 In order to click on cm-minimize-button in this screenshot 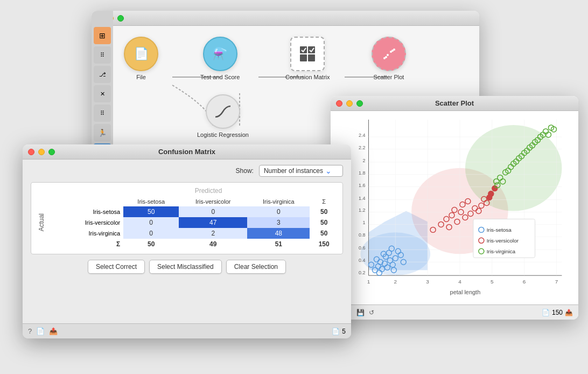, I will do `click(41, 152)`.